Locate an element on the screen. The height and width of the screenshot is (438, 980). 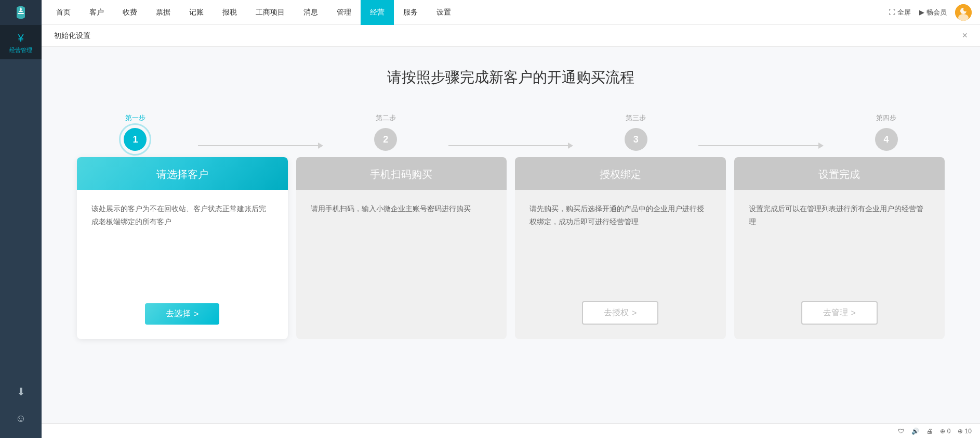
step-card-1: 请选择客户 该处展示的客户为不在回收站、客户状态正常建账后完成老板端绑定的所有客… is located at coordinates (182, 248).